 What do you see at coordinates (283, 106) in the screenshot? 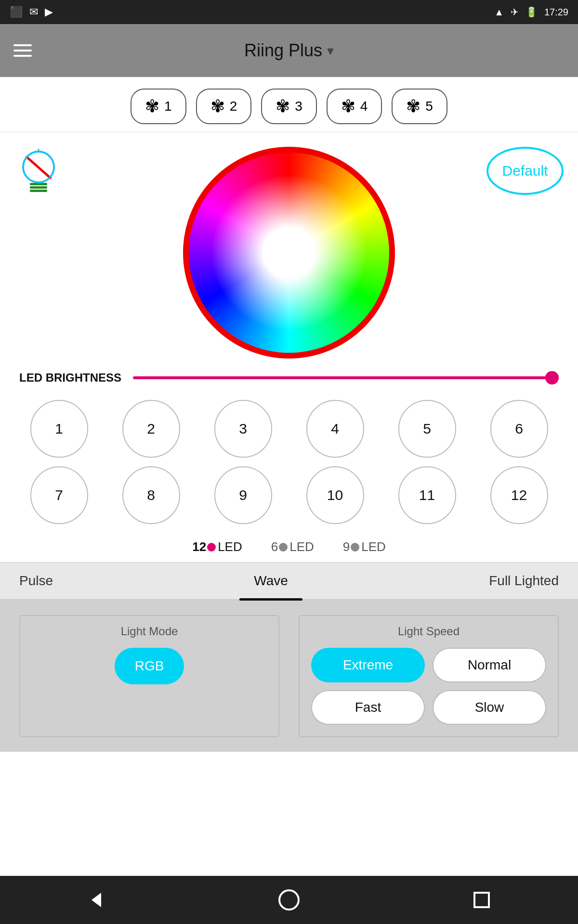
I see `fan-icon-3: ✾` at bounding box center [283, 106].